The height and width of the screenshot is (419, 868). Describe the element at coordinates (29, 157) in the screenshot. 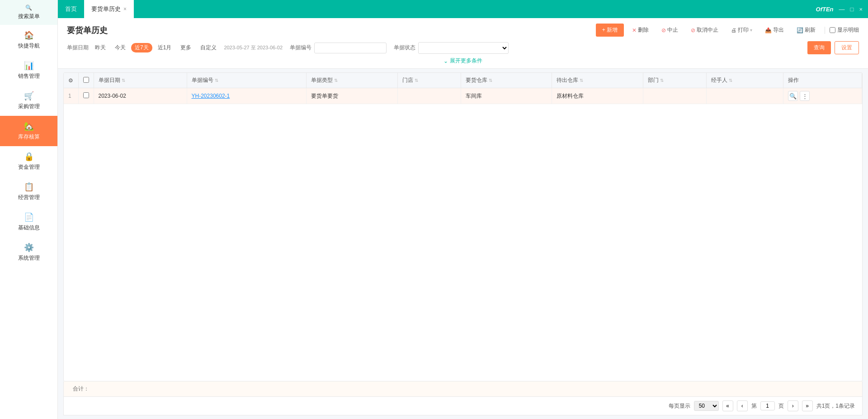

I see `lock-icon: 🔒` at that location.